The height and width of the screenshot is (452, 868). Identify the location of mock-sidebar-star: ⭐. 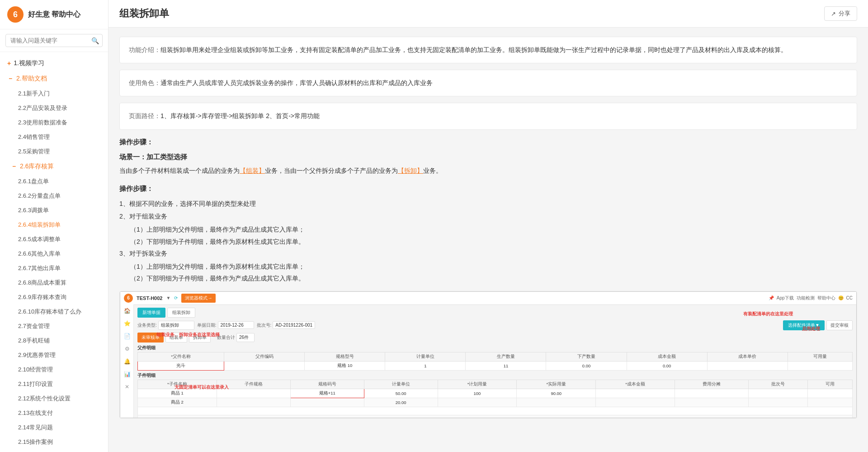
(127, 324).